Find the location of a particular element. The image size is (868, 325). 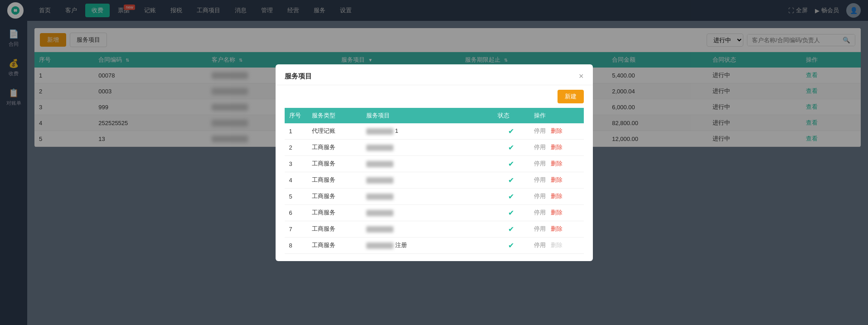

modal-cell-seq: 7 is located at coordinates (296, 229).